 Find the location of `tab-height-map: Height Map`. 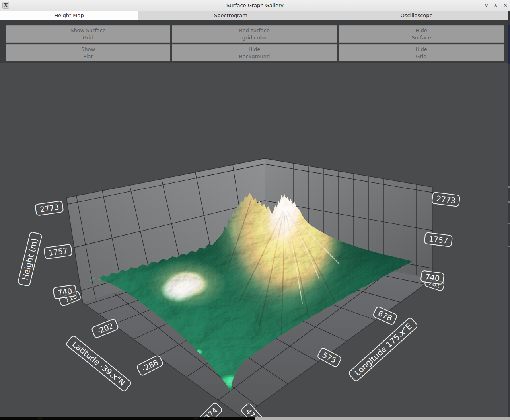

tab-height-map: Height Map is located at coordinates (69, 16).